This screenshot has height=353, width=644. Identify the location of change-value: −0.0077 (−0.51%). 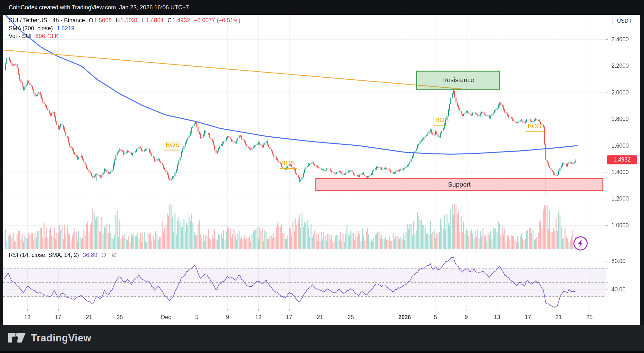
(217, 21).